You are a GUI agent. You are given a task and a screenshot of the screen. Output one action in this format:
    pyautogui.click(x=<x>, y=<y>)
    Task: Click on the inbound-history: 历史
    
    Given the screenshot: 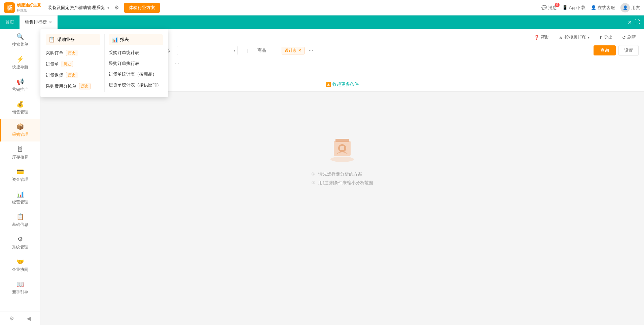 What is the action you would take?
    pyautogui.click(x=67, y=64)
    